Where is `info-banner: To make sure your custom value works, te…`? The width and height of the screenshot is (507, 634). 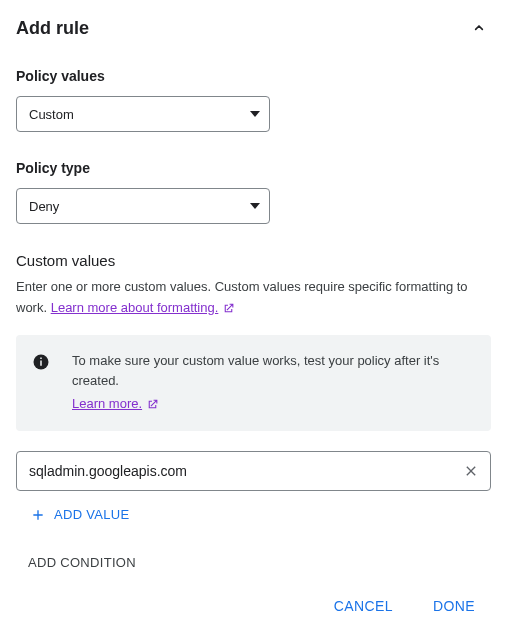
info-banner: To make sure your custom value works, te… is located at coordinates (254, 383).